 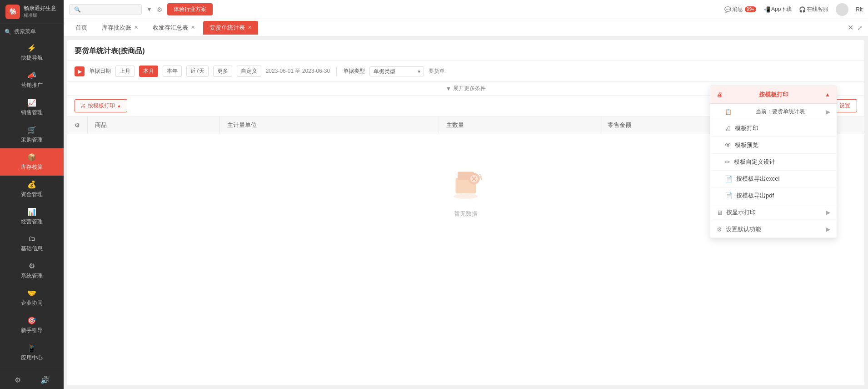 What do you see at coordinates (77, 126) in the screenshot?
I see `col-settings: ⚙` at bounding box center [77, 126].